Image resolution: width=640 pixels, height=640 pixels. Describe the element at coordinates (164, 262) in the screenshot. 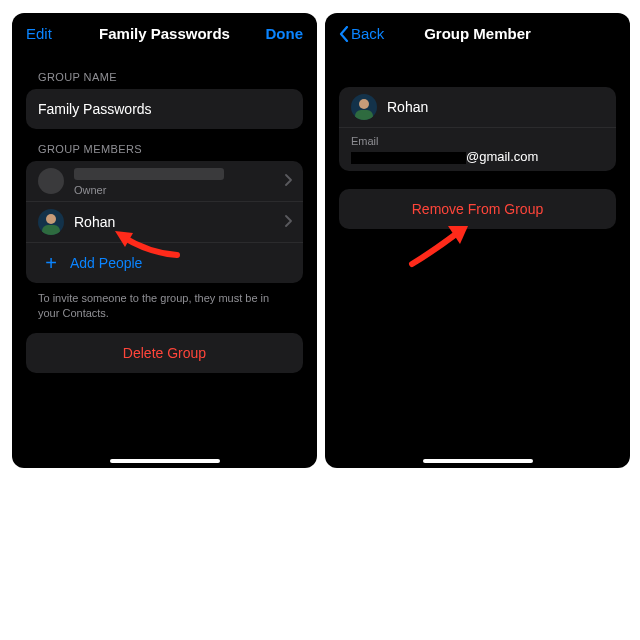

I see `add-people-button: + Add People` at that location.